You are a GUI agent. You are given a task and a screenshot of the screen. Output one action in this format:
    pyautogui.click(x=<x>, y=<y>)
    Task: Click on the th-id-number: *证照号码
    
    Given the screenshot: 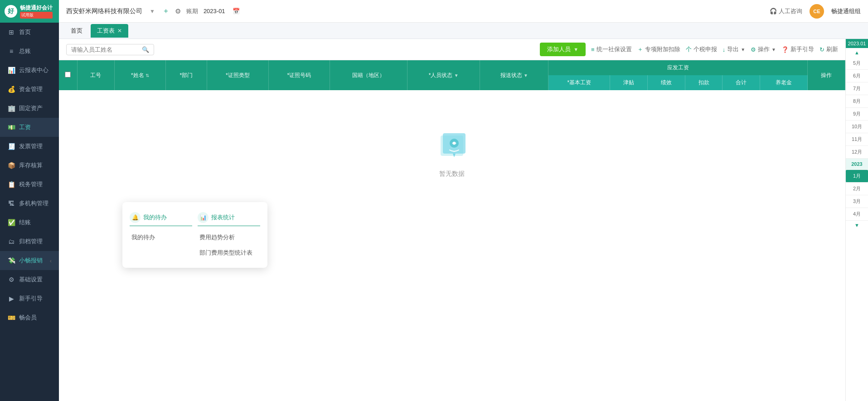 What is the action you would take?
    pyautogui.click(x=299, y=75)
    